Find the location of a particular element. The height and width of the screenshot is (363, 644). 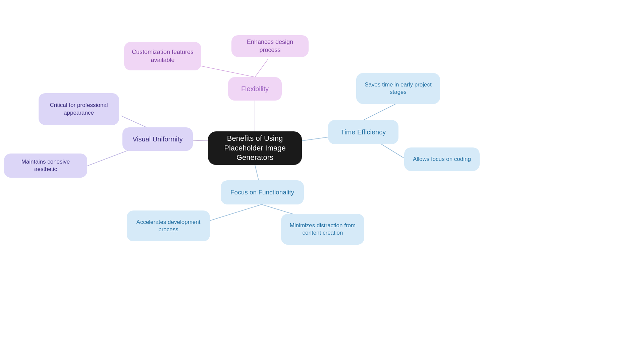

allows-focus-node: Allows focus on coding is located at coordinates (442, 159).